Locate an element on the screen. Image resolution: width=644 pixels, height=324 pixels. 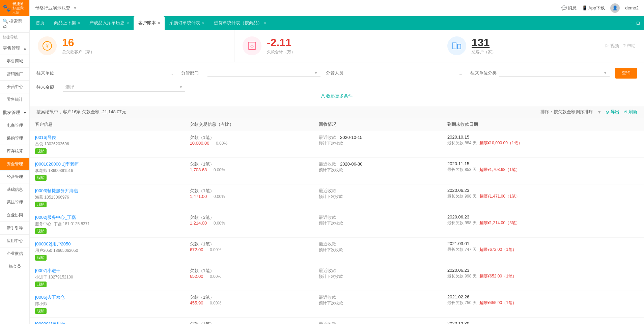
sidebar-item-system: 系统管理 is located at coordinates (15, 203).